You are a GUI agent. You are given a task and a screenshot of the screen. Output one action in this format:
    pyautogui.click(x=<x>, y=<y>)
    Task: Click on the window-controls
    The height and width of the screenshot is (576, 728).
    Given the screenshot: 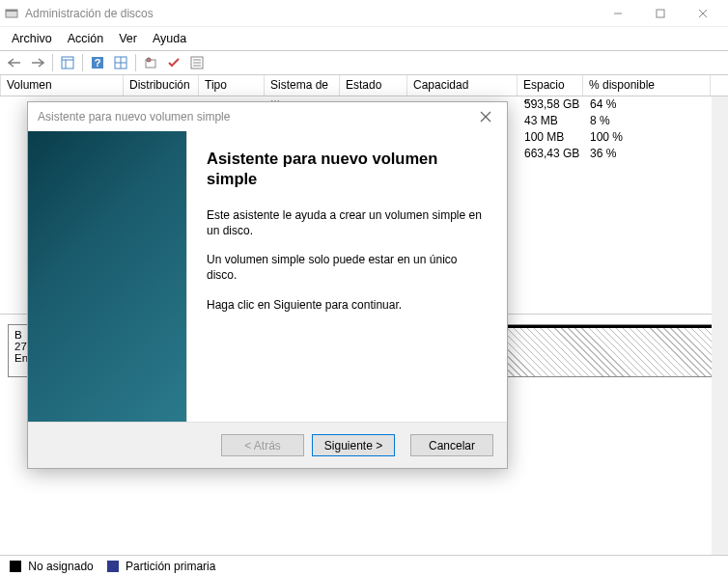 What is the action you would take?
    pyautogui.click(x=660, y=14)
    